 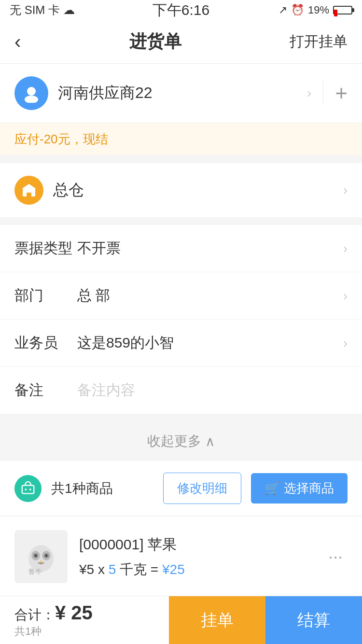 What do you see at coordinates (111, 545) in the screenshot?
I see `product-id: [0000001]` at bounding box center [111, 545].